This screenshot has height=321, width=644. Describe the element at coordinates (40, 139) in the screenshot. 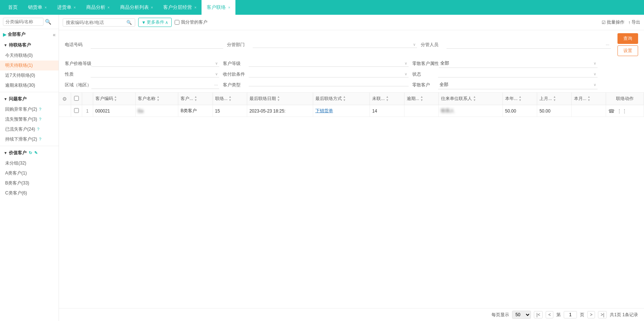

I see `info-icon: ?` at that location.